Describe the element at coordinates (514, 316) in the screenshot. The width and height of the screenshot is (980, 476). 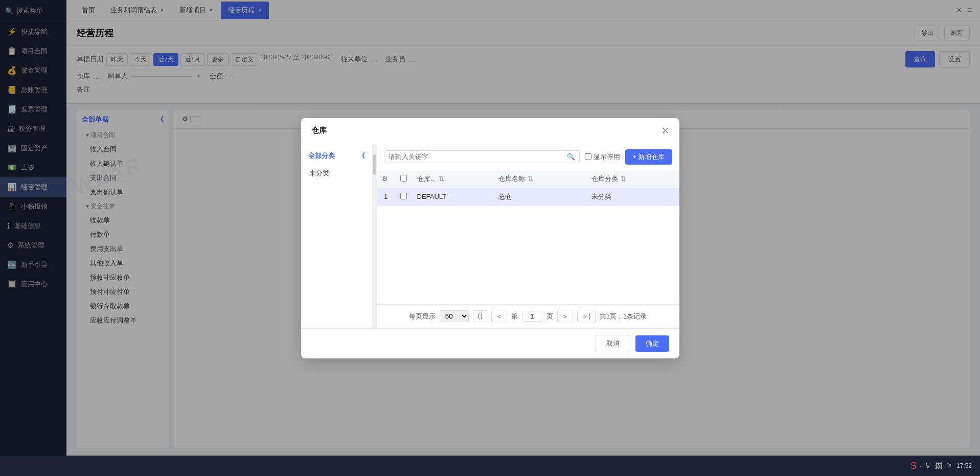
I see `modal-page-label: 第` at that location.